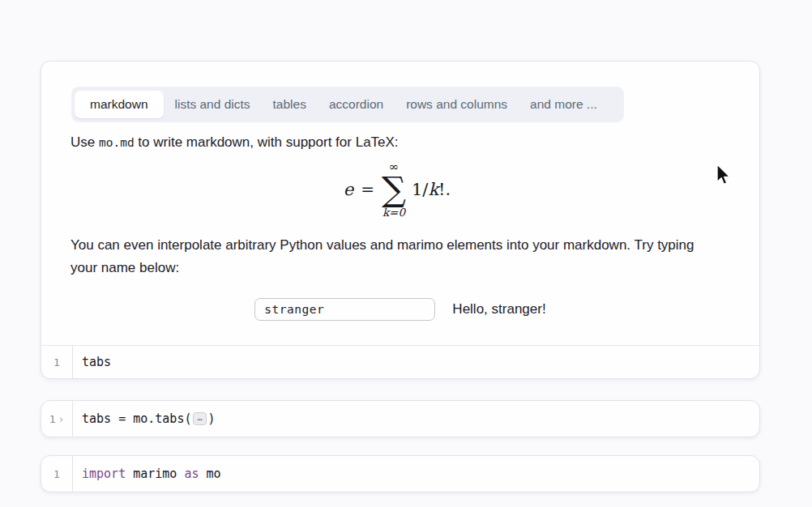  What do you see at coordinates (400, 361) in the screenshot?
I see `code-editor-tabs: 1 tabs` at bounding box center [400, 361].